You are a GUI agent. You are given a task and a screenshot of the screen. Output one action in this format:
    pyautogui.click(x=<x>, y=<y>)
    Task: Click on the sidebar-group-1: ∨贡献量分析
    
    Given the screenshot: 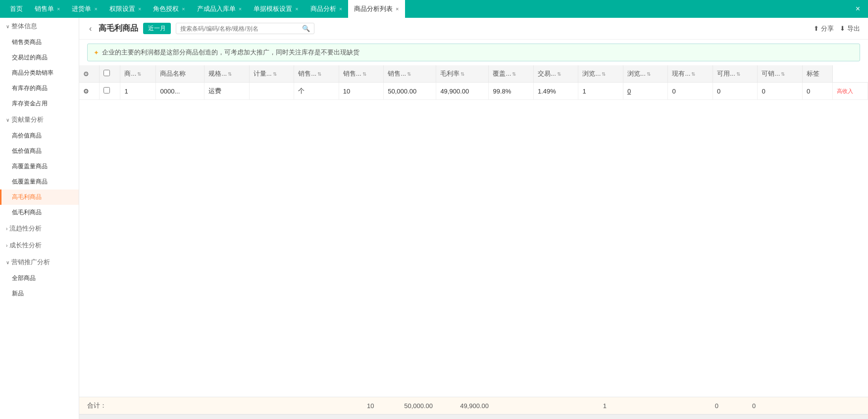 What is the action you would take?
    pyautogui.click(x=40, y=120)
    